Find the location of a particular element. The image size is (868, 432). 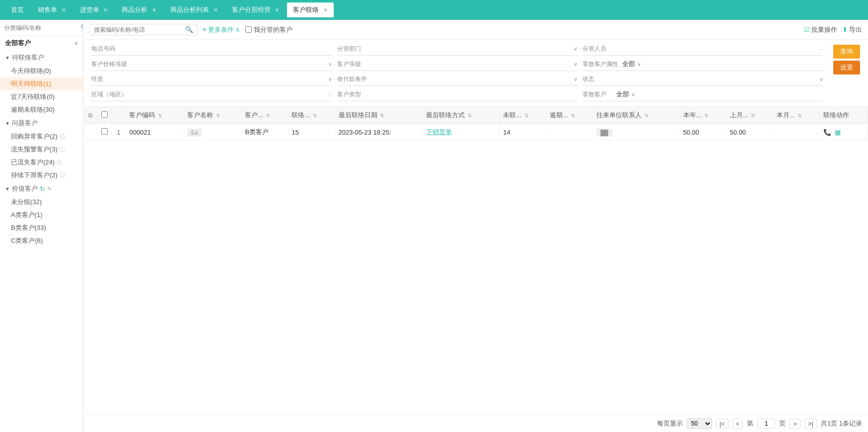

region-input is located at coordinates (229, 94).